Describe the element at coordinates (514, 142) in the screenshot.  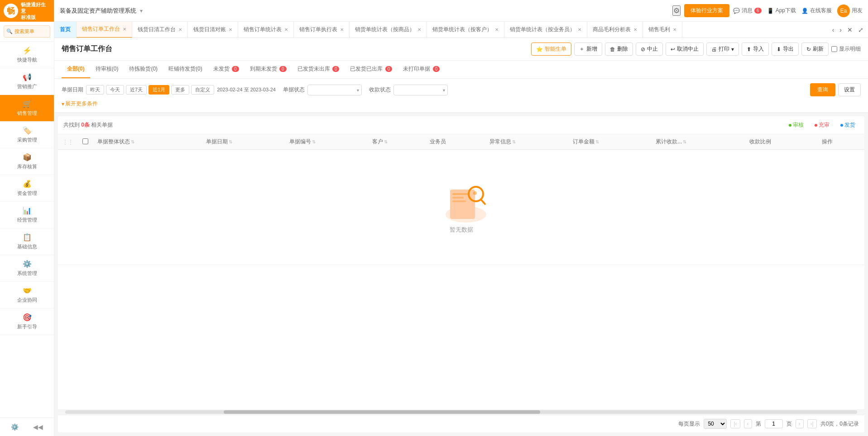
I see `sort-abnormal-icon: ⇅` at that location.